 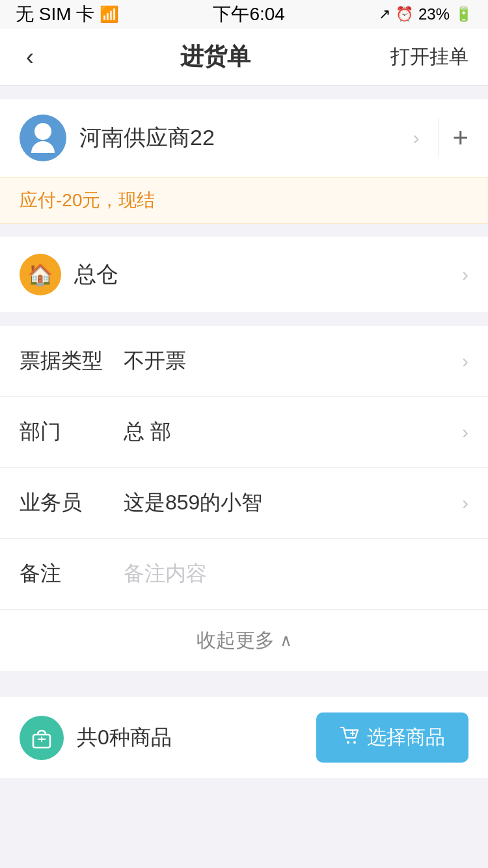 I want to click on salesperson-value: 这是859的小智, so click(x=293, y=503).